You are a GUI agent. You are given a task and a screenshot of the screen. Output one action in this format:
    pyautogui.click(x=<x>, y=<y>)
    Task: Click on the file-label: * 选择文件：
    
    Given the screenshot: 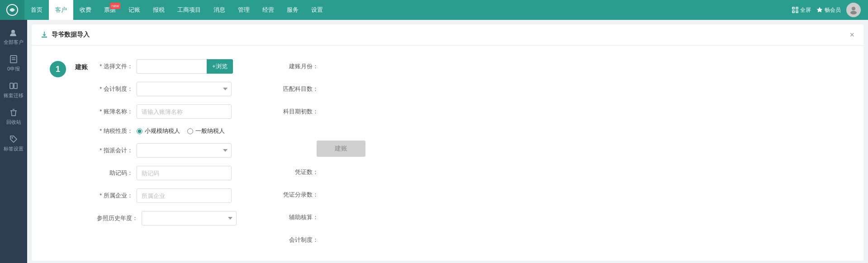 What is the action you would take?
    pyautogui.click(x=115, y=66)
    